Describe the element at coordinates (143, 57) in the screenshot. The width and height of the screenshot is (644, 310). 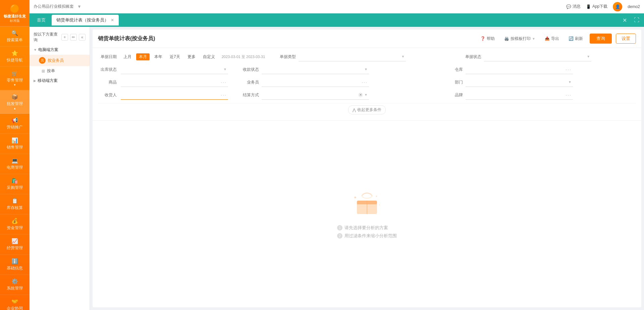
I see `date-btn-this-month: 本月` at that location.